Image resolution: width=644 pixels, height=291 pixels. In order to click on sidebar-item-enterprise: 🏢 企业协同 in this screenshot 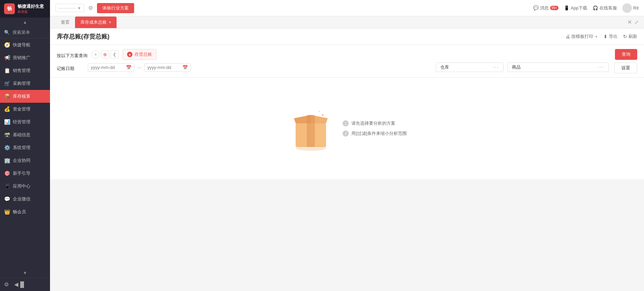, I will do `click(25, 161)`.